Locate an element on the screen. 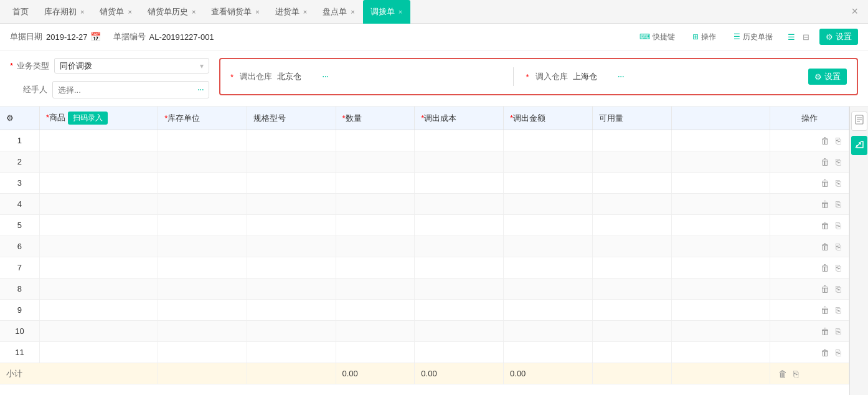 The image size is (868, 395). tab-purchase-close: × is located at coordinates (305, 12).